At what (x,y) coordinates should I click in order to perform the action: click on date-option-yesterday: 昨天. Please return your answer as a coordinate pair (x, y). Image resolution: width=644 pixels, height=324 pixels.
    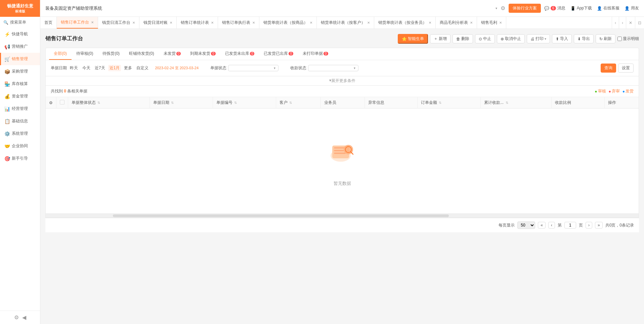
    Looking at the image, I should click on (74, 68).